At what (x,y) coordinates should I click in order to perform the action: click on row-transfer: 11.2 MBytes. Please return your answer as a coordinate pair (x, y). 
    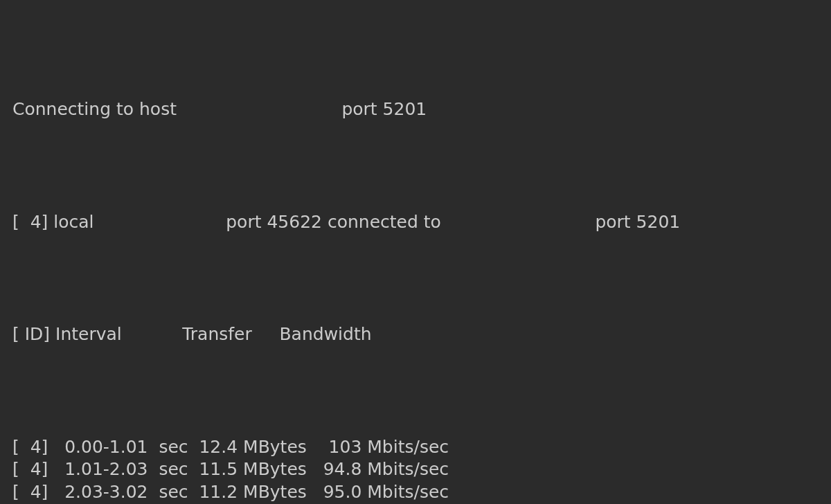
    Looking at the image, I should click on (251, 492).